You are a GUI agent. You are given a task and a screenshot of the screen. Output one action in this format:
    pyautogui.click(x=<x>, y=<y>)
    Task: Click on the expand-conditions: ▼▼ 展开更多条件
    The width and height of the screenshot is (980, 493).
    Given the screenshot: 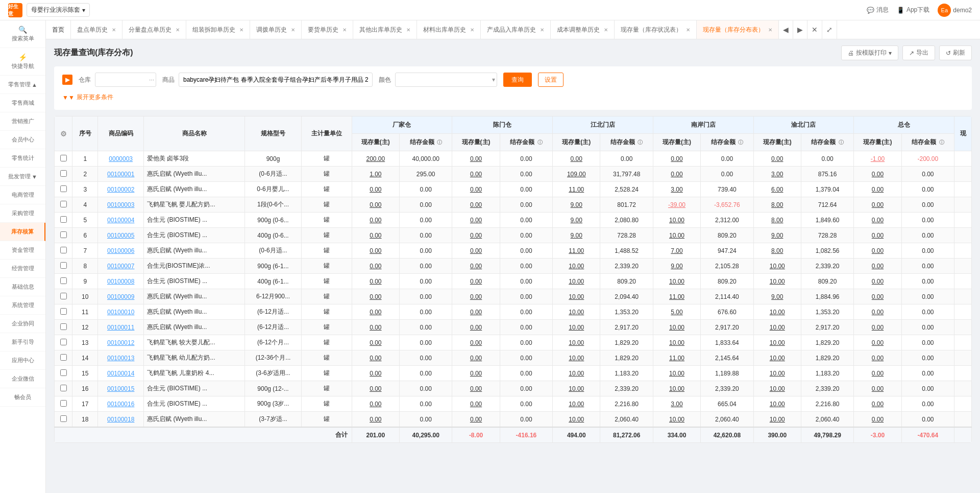 What is the action you would take?
    pyautogui.click(x=513, y=97)
    